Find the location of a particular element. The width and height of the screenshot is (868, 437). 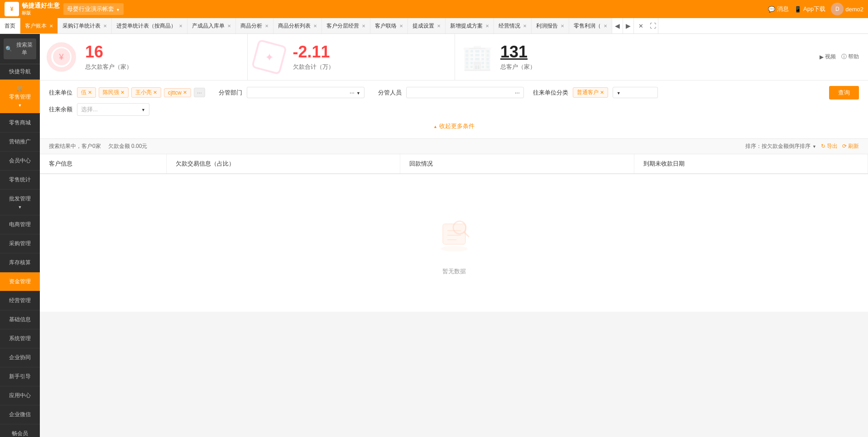

tab-close-goods-analysis: ✕ is located at coordinates (267, 26).